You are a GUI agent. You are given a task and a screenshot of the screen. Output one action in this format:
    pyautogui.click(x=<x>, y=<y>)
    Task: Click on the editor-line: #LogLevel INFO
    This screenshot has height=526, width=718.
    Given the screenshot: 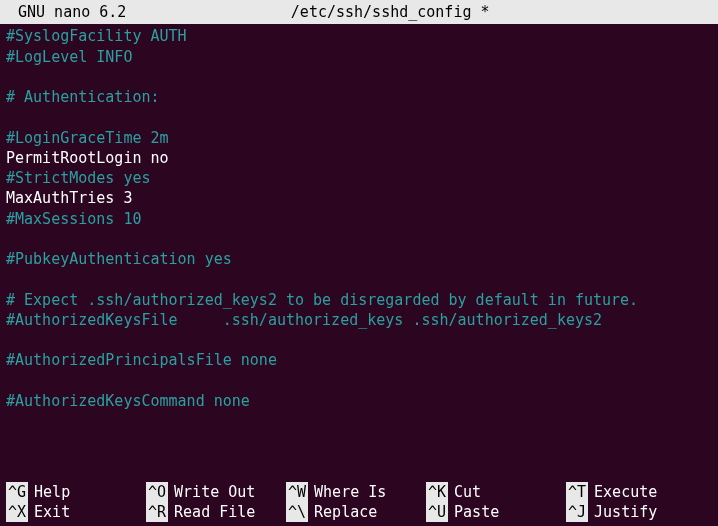 What is the action you would take?
    pyautogui.click(x=359, y=57)
    